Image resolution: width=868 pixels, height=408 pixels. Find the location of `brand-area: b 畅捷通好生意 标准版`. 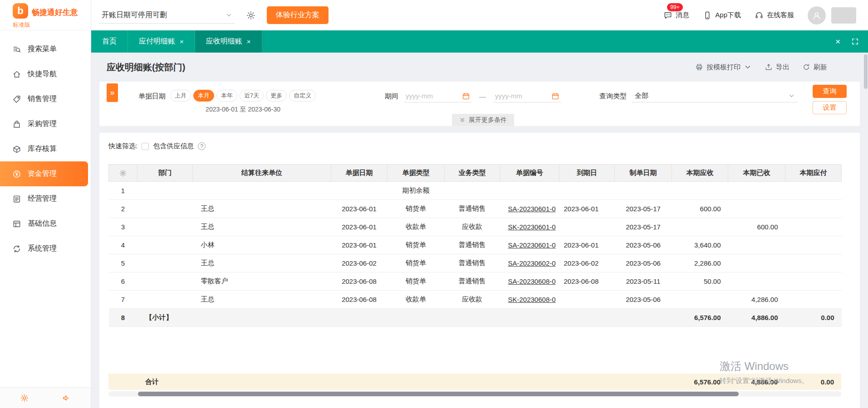

brand-area: b 畅捷通好生意 标准版 is located at coordinates (45, 15).